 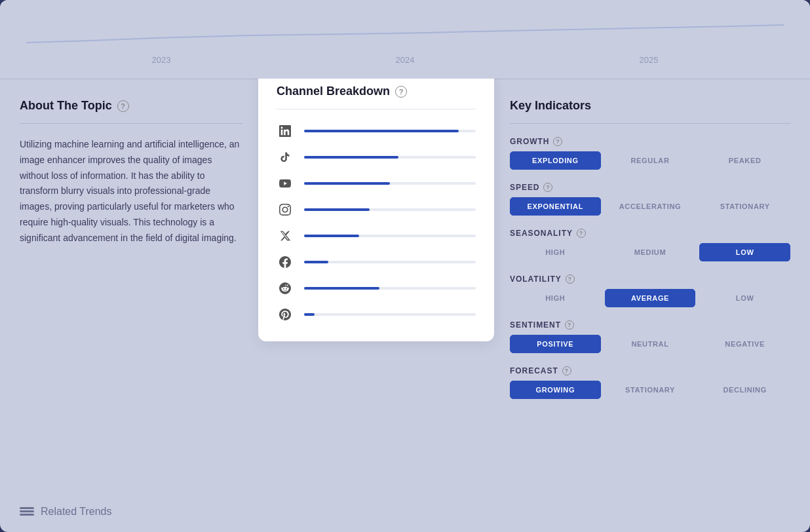 What do you see at coordinates (405, 29) in the screenshot?
I see `trend-chart` at bounding box center [405, 29].